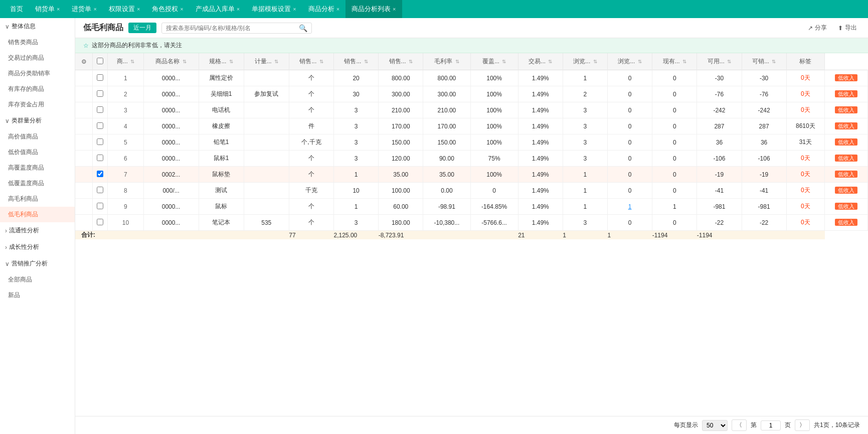  I want to click on sidebar-group-growth: › 成长性分析, so click(37, 247).